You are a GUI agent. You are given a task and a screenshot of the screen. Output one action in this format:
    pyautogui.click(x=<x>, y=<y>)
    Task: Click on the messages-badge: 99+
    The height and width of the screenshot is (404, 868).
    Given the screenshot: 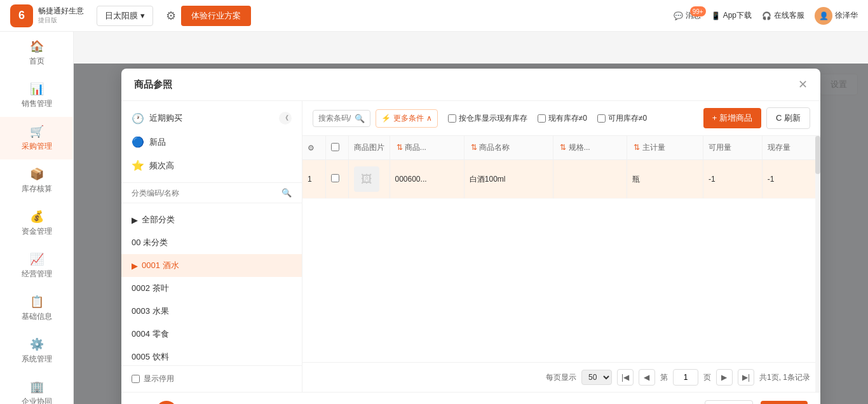 What is the action you would take?
    pyautogui.click(x=698, y=11)
    